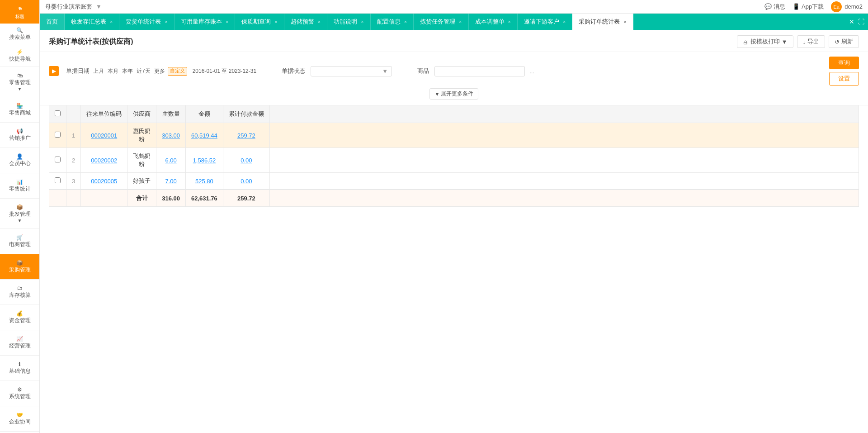 This screenshot has height=433, width=868. Describe the element at coordinates (20, 214) in the screenshot. I see `sidebar-item-wholesale: 📦 批发管理 ▼` at that location.